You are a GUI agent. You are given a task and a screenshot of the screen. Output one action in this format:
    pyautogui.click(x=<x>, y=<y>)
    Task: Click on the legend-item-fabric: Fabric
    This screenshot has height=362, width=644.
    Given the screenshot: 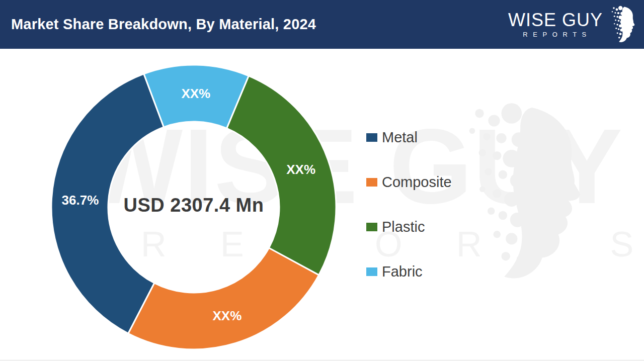 What is the action you would take?
    pyautogui.click(x=409, y=272)
    